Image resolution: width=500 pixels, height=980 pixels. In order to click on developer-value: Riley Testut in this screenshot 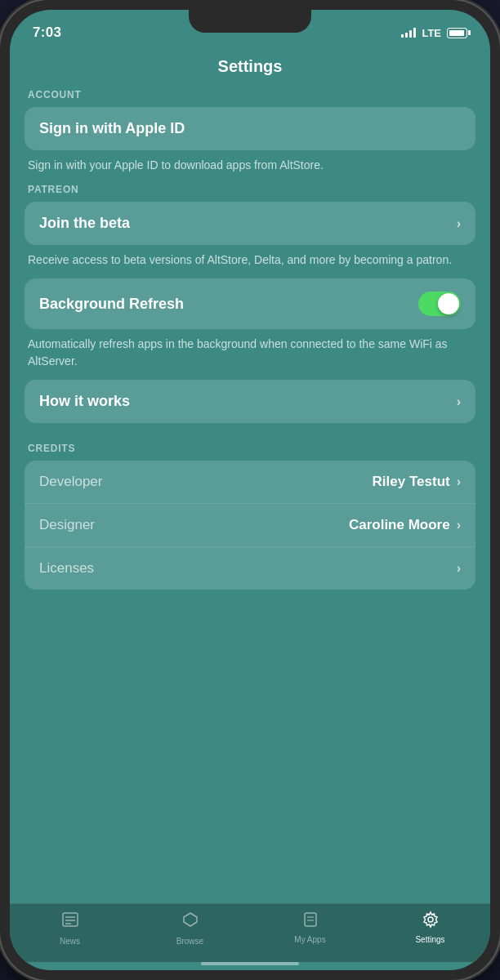, I will do `click(412, 482)`.